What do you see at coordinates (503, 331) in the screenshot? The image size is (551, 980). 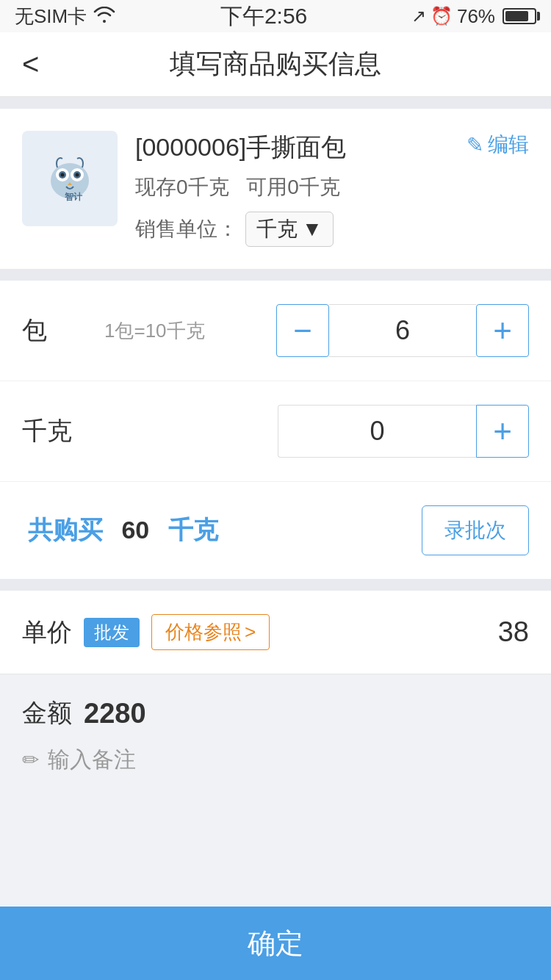 I see `bag-plus-button: +` at bounding box center [503, 331].